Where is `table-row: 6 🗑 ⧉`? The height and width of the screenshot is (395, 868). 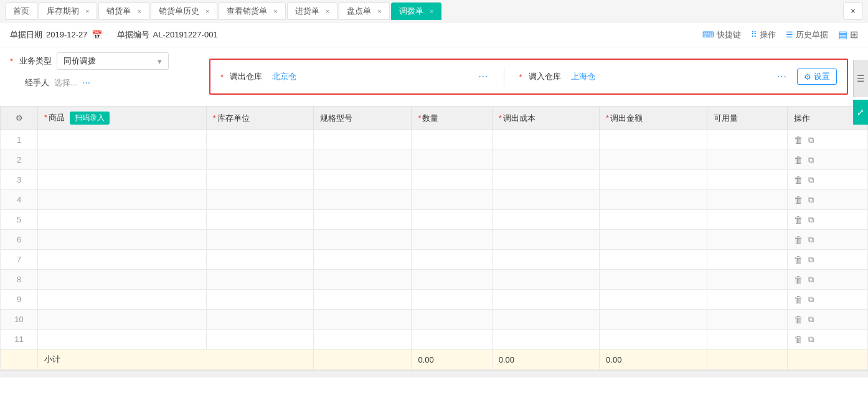 table-row: 6 🗑 ⧉ is located at coordinates (435, 240).